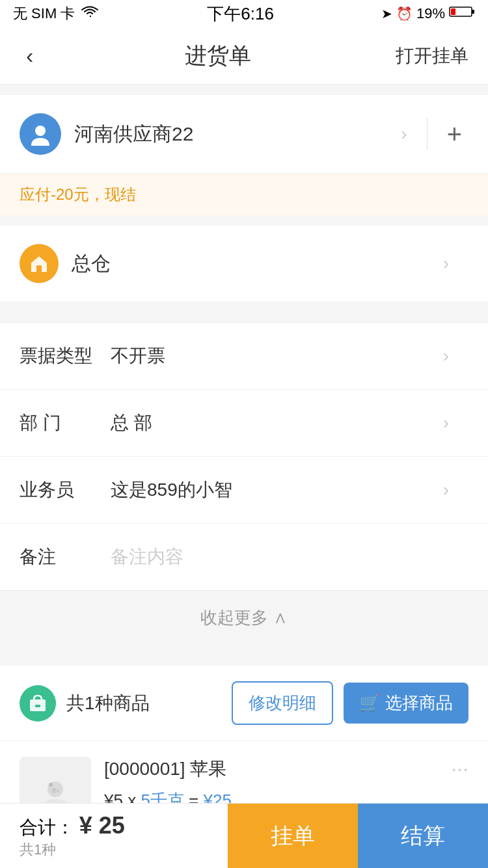 This screenshot has height=868, width=488. Describe the element at coordinates (244, 134) in the screenshot. I see `supplier-row: 河南供应商22 › +` at that location.